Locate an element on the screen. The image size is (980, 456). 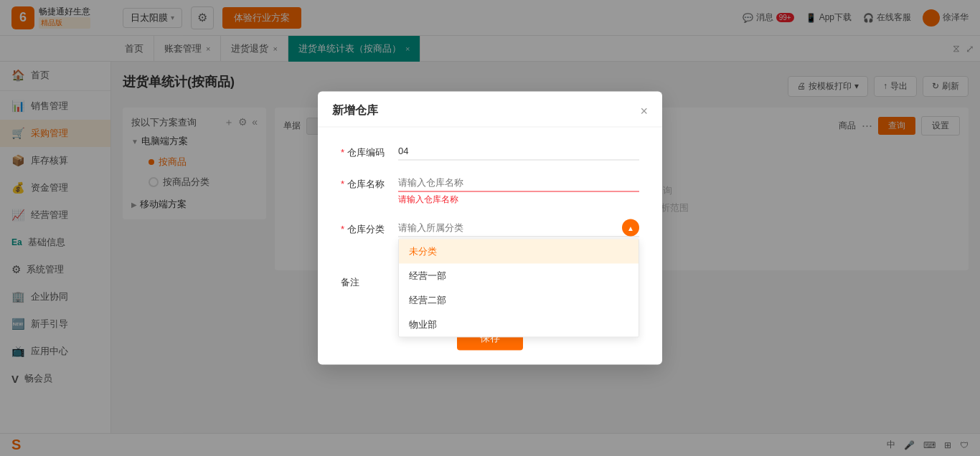
category-dropdown: 未分类 经营一部 经营二部 物业部 is located at coordinates (519, 288).